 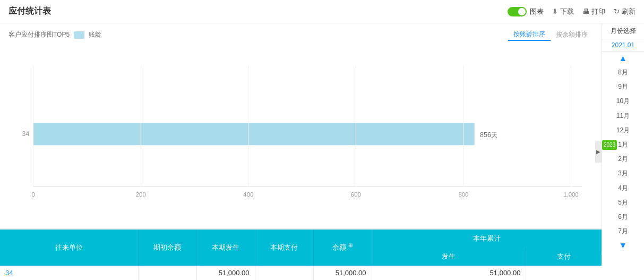 I want to click on month-item-3: 3月, so click(x=623, y=173).